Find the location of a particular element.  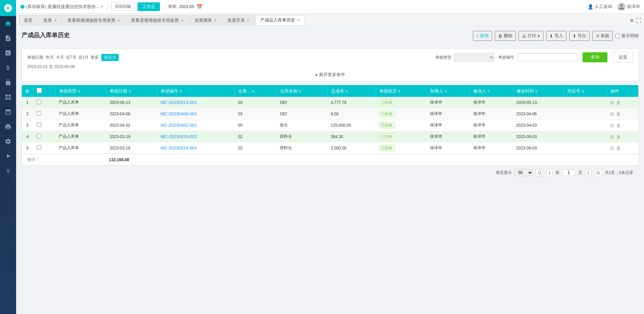

col-status: 单据状态 ⇅ is located at coordinates (401, 91).